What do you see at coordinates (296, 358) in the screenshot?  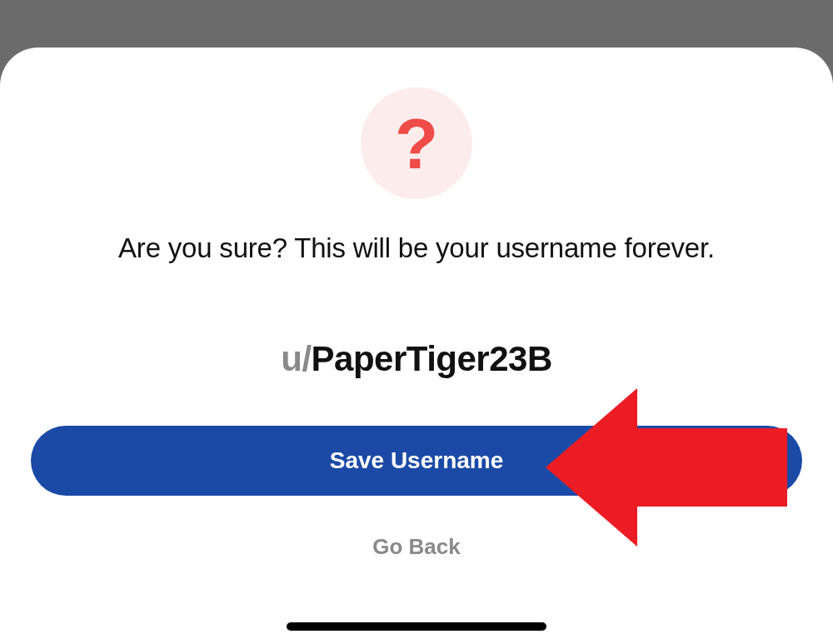 I see `username-prefix: u/` at bounding box center [296, 358].